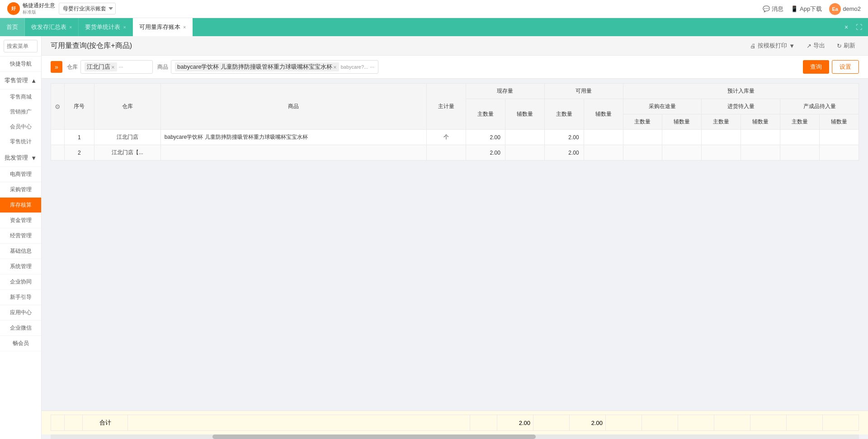 The image size is (868, 439). I want to click on sidebar-item-new-guide: 新手引导, so click(21, 297).